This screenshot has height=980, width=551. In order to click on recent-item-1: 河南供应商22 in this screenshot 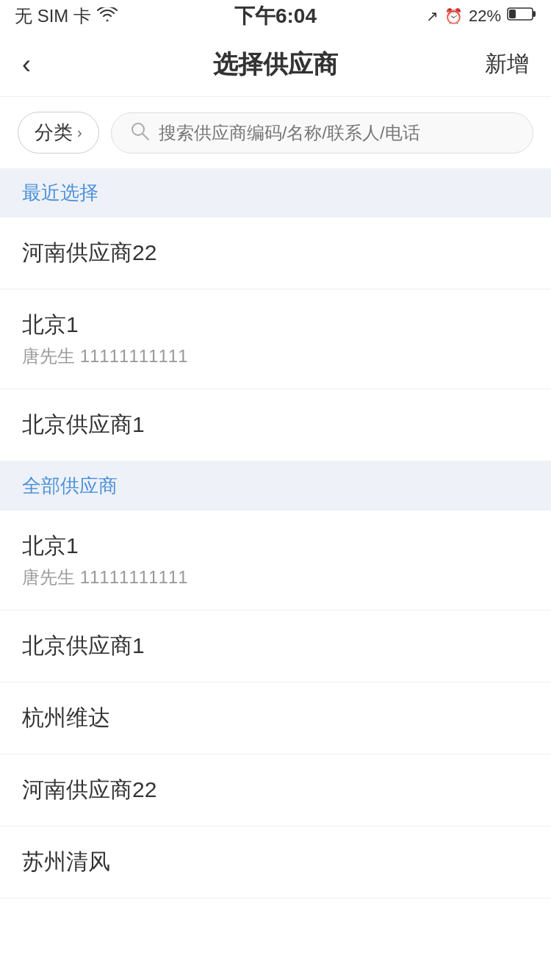, I will do `click(276, 253)`.